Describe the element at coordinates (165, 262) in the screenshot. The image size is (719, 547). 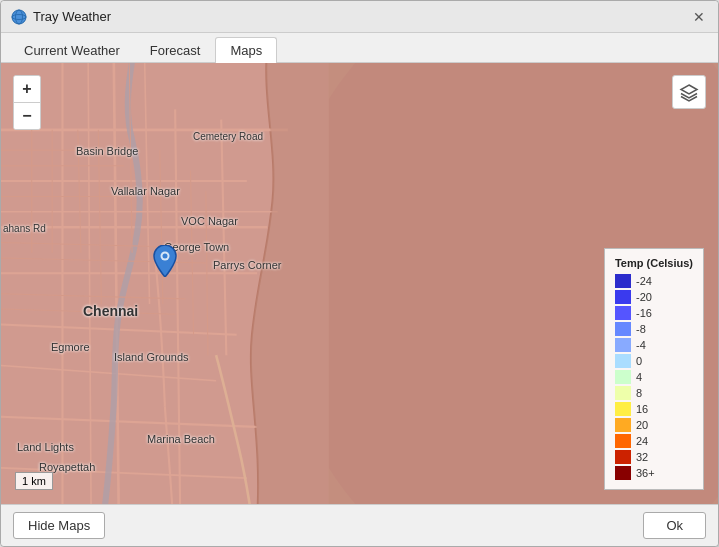
I see `location-pin` at that location.